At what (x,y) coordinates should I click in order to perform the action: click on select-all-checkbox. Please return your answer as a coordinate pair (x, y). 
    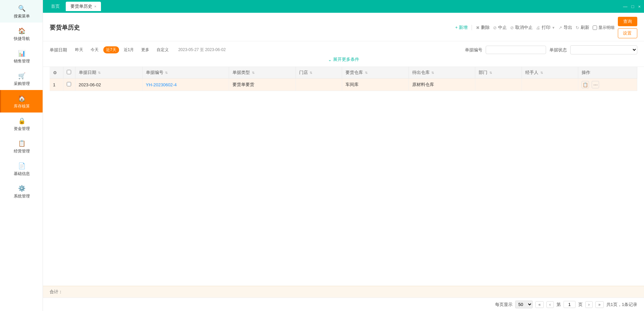
    Looking at the image, I should click on (69, 72).